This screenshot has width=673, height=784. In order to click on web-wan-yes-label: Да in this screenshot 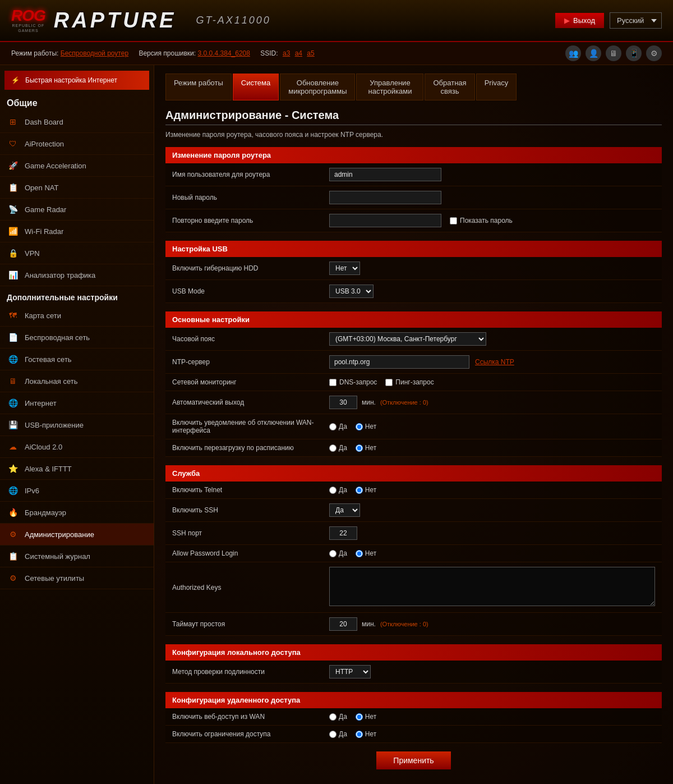, I will do `click(338, 717)`.